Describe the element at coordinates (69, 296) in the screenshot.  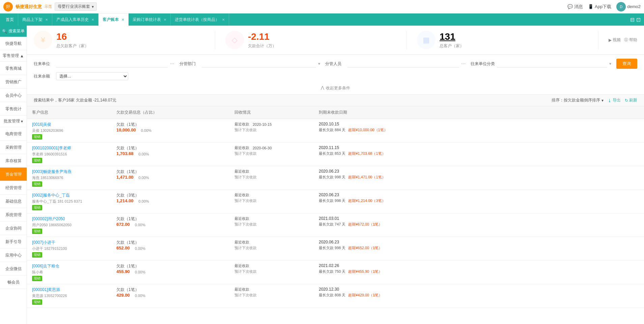
I see `cell-customer-info-7: [000001]黄思源 黄思源 13552700226 现销` at that location.